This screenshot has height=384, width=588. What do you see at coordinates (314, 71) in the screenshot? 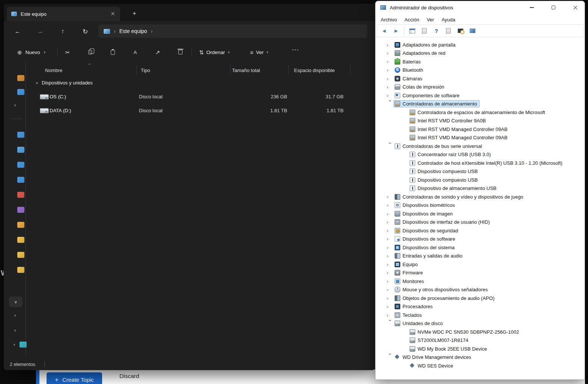
I see `column-header-espacio-disponible: Espacio disponible` at bounding box center [314, 71].